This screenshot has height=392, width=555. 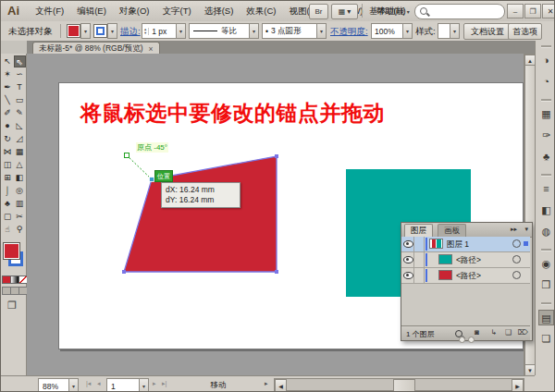 I want to click on dock-gradient-icon: ◧, so click(x=546, y=211).